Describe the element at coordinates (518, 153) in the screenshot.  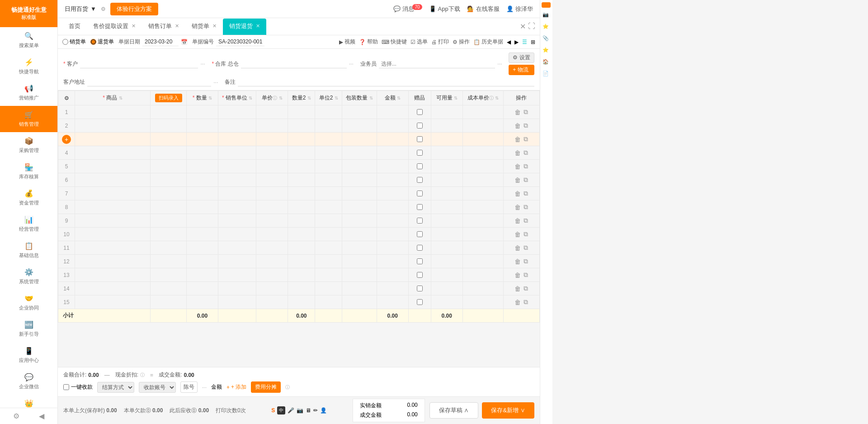
I see `row-4-delete: 🗑` at that location.